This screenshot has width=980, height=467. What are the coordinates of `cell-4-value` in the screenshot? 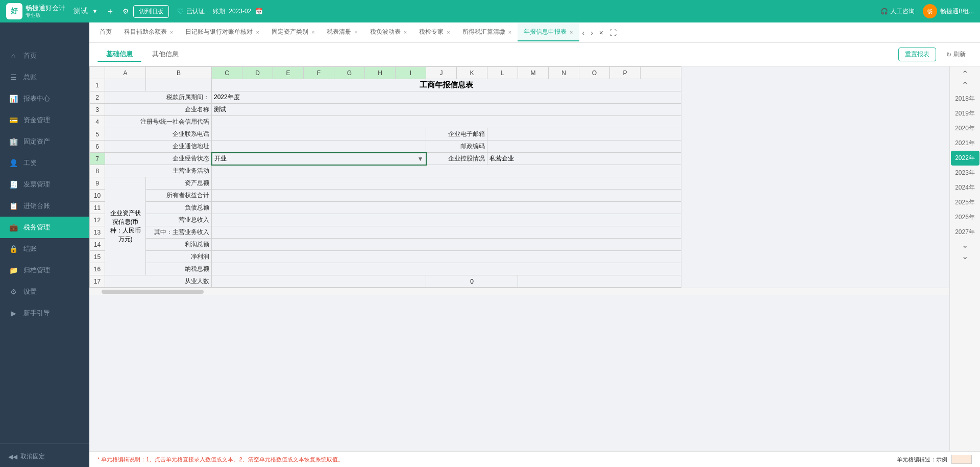 It's located at (447, 122).